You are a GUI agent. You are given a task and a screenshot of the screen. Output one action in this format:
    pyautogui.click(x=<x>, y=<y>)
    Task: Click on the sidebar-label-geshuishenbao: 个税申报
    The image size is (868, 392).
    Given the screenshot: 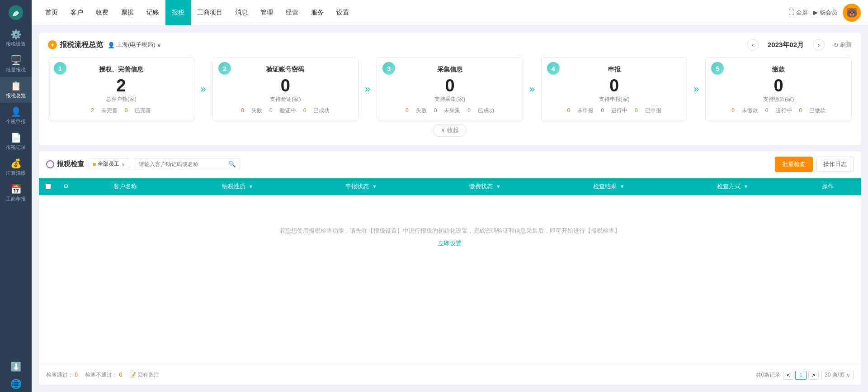 What is the action you would take?
    pyautogui.click(x=16, y=121)
    